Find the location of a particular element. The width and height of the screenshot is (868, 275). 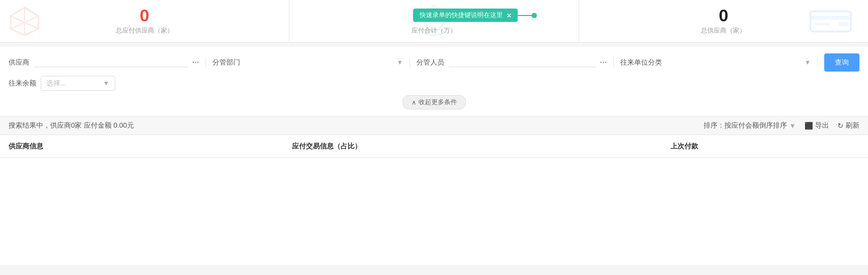

collapse-arrow-icon: ∧ is located at coordinates (414, 103).